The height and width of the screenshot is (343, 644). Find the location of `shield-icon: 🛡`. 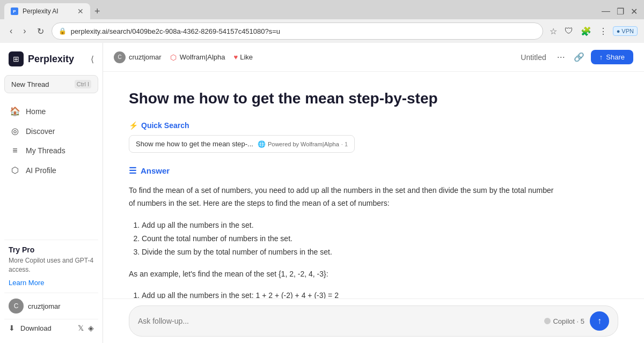

shield-icon: 🛡 is located at coordinates (569, 31).